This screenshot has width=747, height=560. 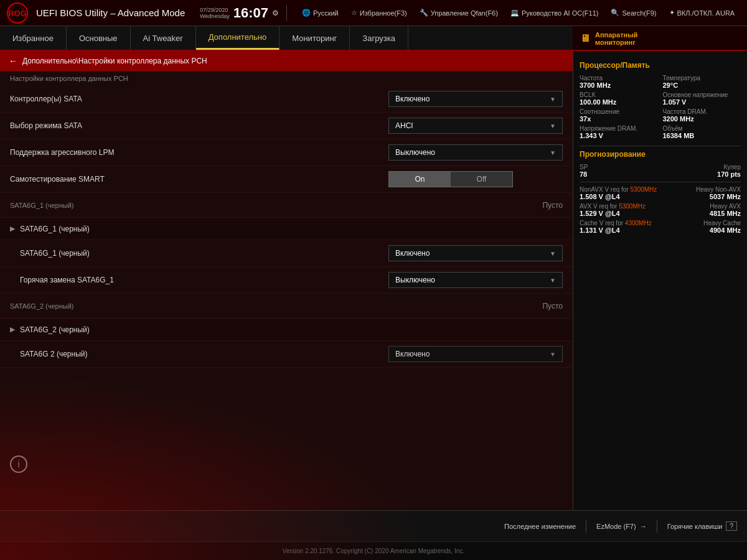 I want to click on dropdown-arrow-icon4: ▼, so click(x=553, y=254).